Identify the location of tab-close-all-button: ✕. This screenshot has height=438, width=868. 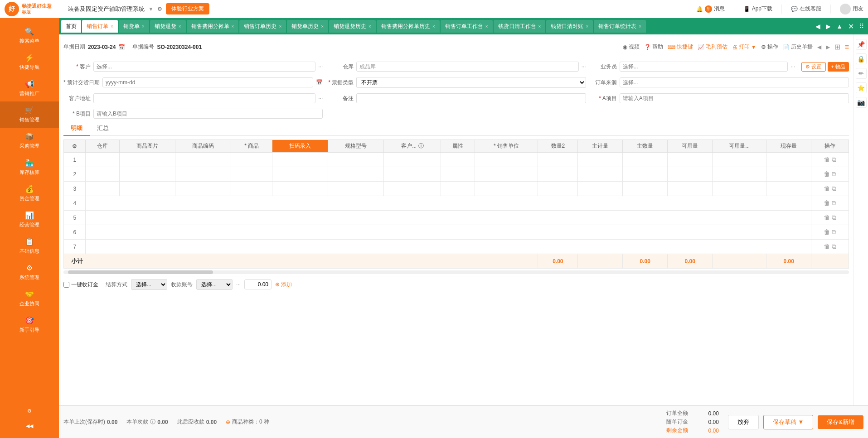
(851, 26).